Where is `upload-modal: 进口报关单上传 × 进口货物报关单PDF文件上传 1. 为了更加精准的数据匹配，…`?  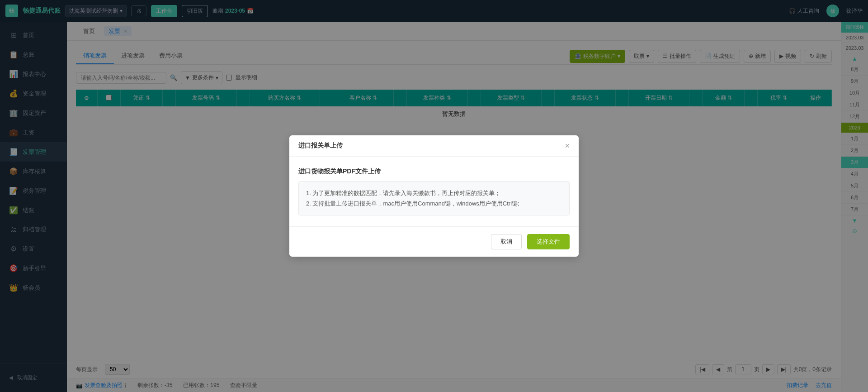
upload-modal: 进口报关单上传 × 进口货物报关单PDF文件上传 1. 为了更加精准的数据匹配，… is located at coordinates (434, 196).